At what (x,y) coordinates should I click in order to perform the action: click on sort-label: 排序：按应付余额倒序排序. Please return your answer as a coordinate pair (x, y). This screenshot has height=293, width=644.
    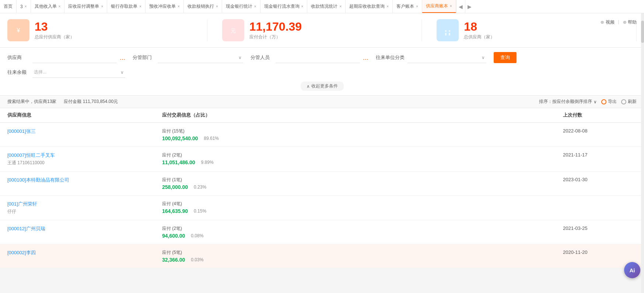
    Looking at the image, I should click on (566, 102).